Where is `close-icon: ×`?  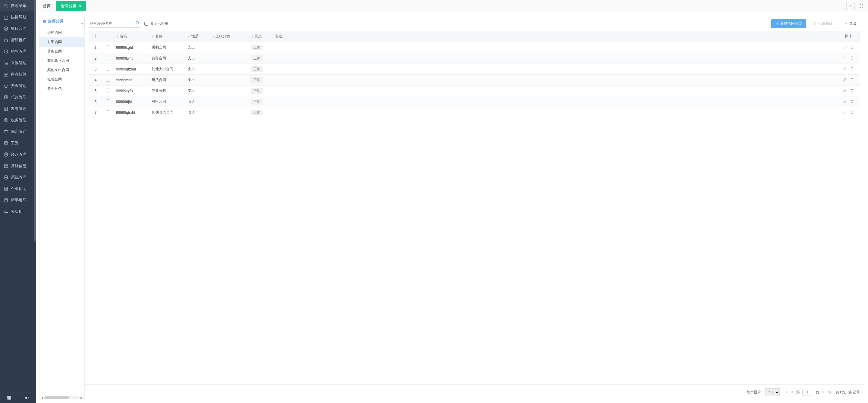
close-icon: × is located at coordinates (80, 6).